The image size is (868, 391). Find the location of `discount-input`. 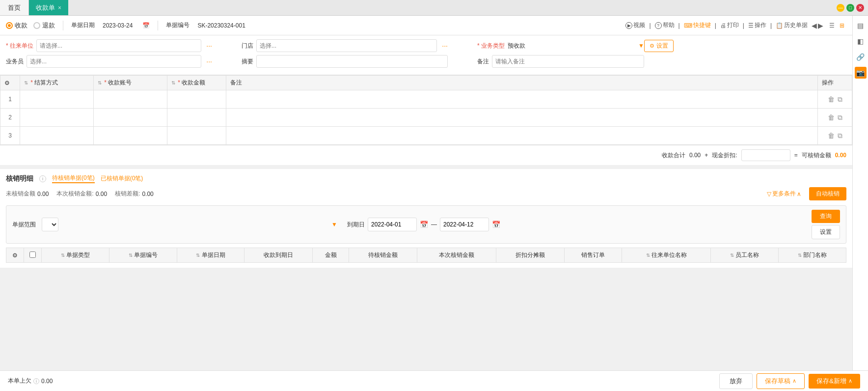

discount-input is located at coordinates (766, 155).